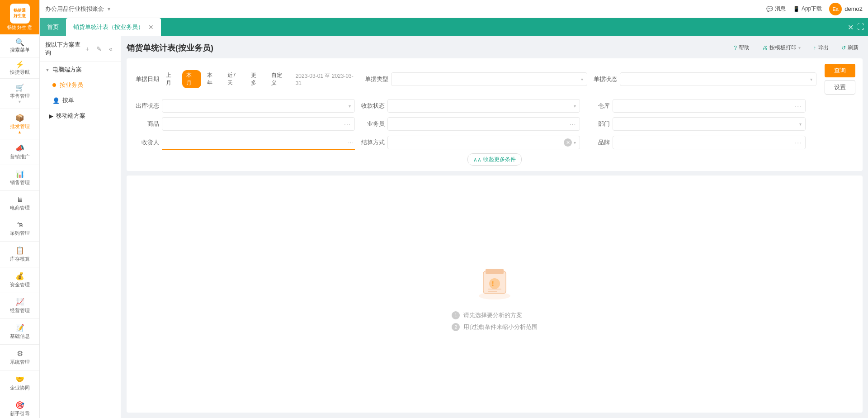  What do you see at coordinates (53, 27) in the screenshot?
I see `tab-home: 首页` at bounding box center [53, 27].